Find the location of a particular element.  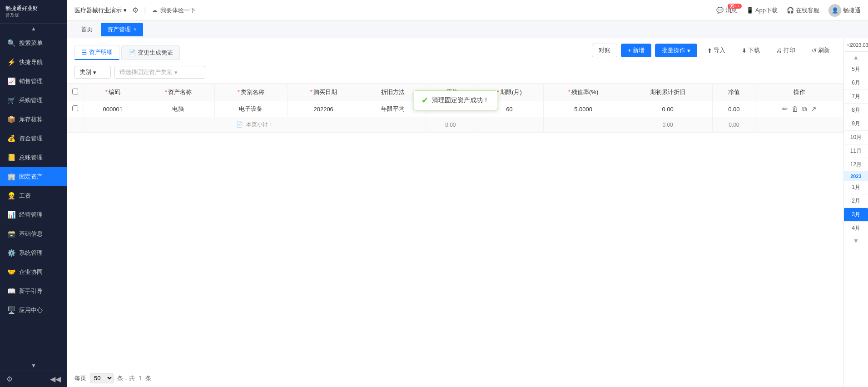

sidebar-item-basics: 🗃️ 基础信息 is located at coordinates (34, 234).